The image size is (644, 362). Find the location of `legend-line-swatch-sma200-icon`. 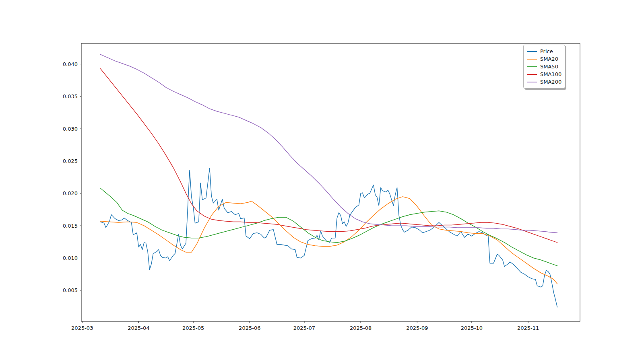

legend-line-swatch-sma200-icon is located at coordinates (532, 82).